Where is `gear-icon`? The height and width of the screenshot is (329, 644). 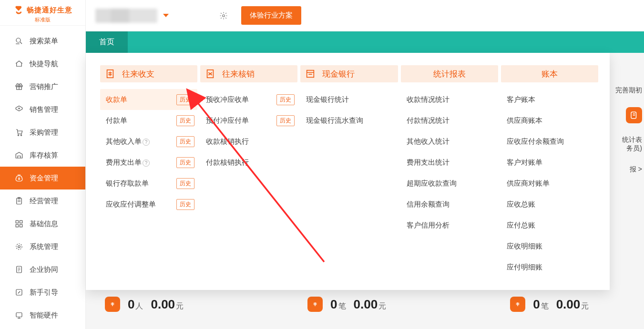 gear-icon is located at coordinates (224, 16).